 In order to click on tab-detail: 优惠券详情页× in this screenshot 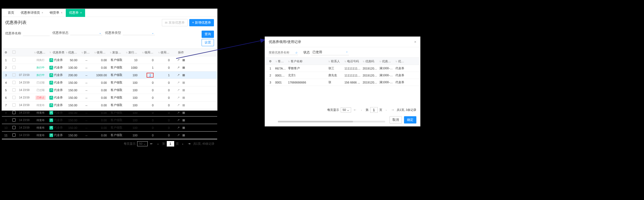, I will do `click(32, 13)`.